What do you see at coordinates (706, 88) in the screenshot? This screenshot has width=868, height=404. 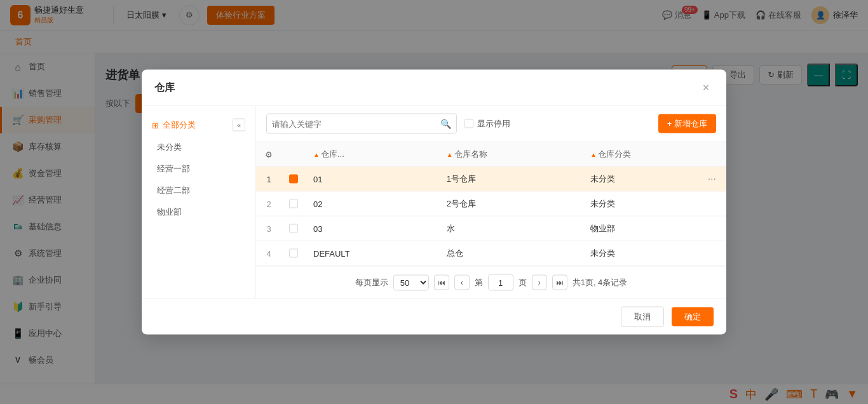 I see `modal-close-button: ×` at bounding box center [706, 88].